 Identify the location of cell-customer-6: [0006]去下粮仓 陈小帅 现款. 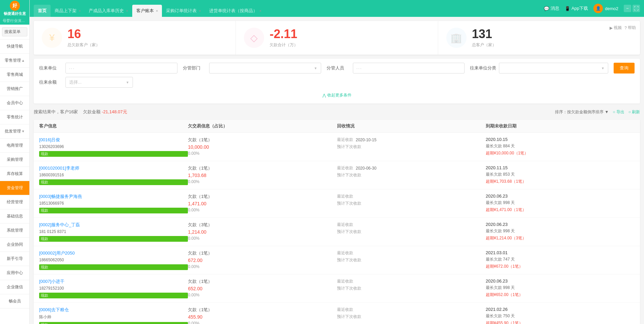
(113, 316).